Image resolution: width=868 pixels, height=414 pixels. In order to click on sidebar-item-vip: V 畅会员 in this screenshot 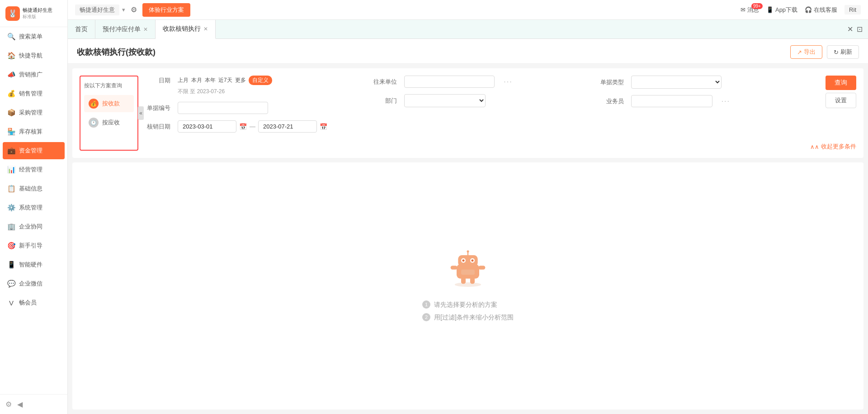, I will do `click(33, 303)`.